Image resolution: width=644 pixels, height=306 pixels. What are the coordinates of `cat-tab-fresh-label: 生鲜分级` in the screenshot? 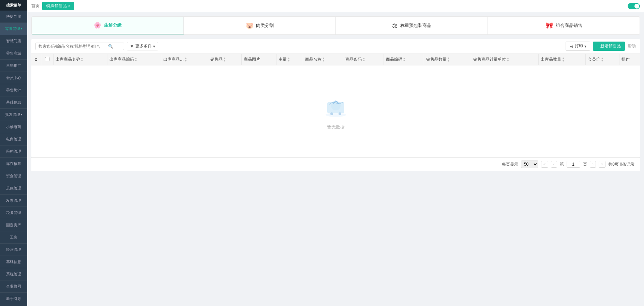 It's located at (113, 25).